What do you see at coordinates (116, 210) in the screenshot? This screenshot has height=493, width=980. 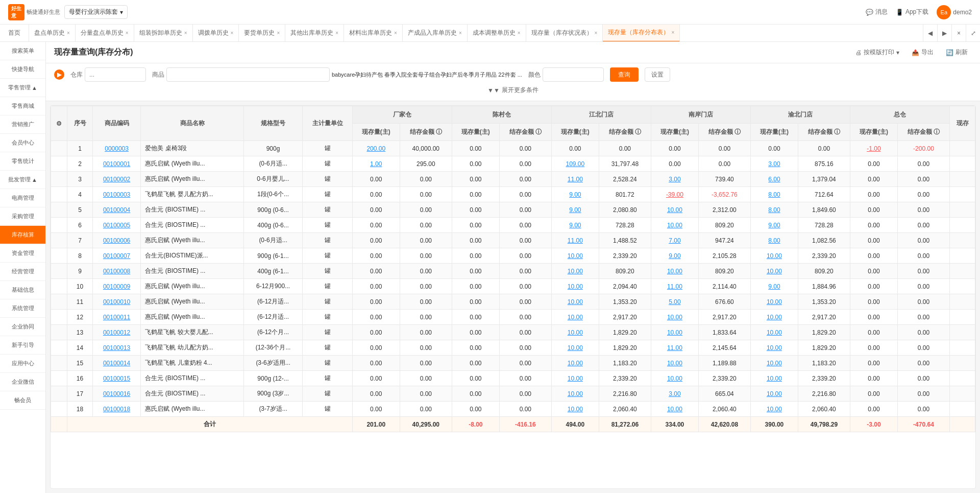 I see `row-code: 00100004` at bounding box center [116, 210].